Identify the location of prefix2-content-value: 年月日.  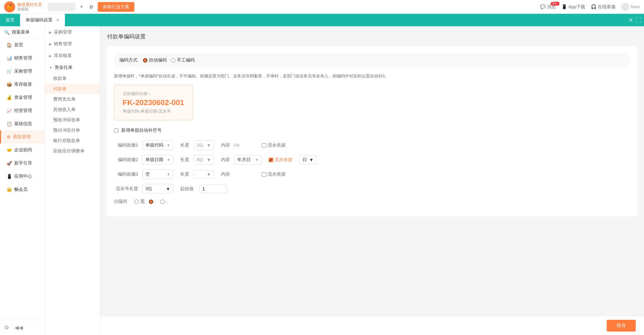
(244, 160).